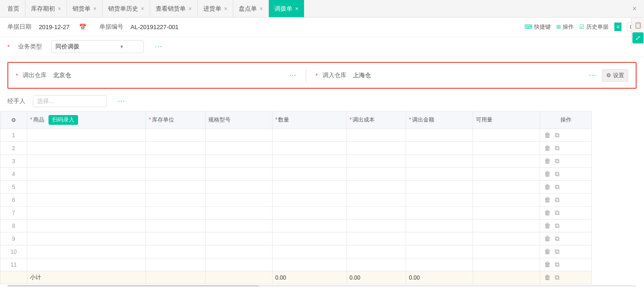  I want to click on agent-select: 选择..., so click(70, 101).